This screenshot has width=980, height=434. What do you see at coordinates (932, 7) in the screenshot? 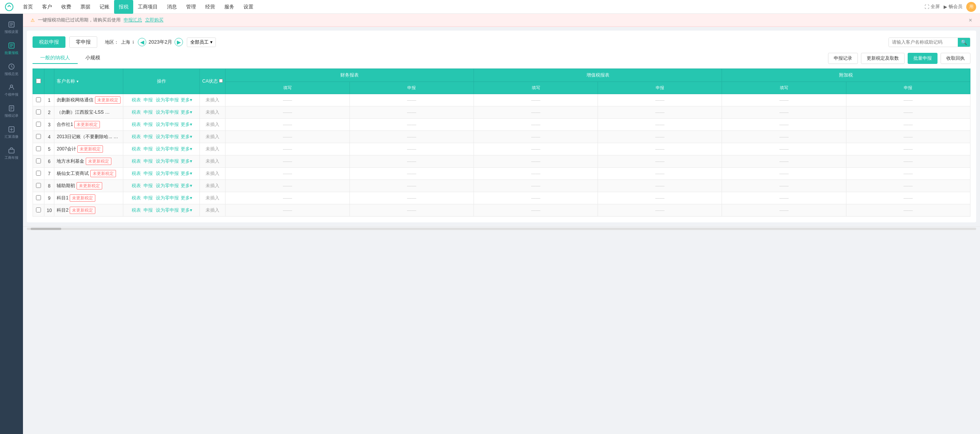
I see `fullscreen-button: ⛶ 全屏` at bounding box center [932, 7].